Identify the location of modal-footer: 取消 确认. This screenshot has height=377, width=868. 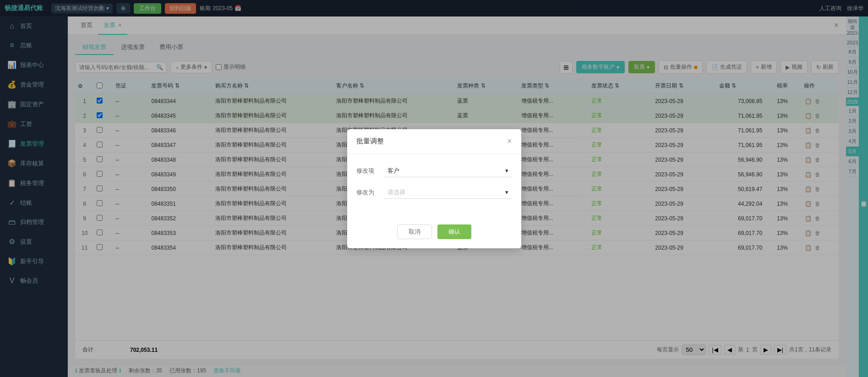
(434, 234).